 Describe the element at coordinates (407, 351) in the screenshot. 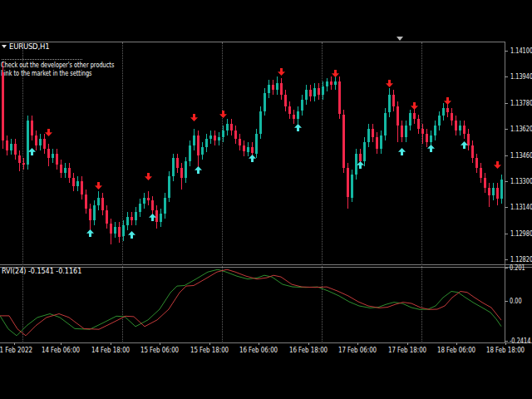

I see `time-tick-label: 17 Feb 18:00` at that location.